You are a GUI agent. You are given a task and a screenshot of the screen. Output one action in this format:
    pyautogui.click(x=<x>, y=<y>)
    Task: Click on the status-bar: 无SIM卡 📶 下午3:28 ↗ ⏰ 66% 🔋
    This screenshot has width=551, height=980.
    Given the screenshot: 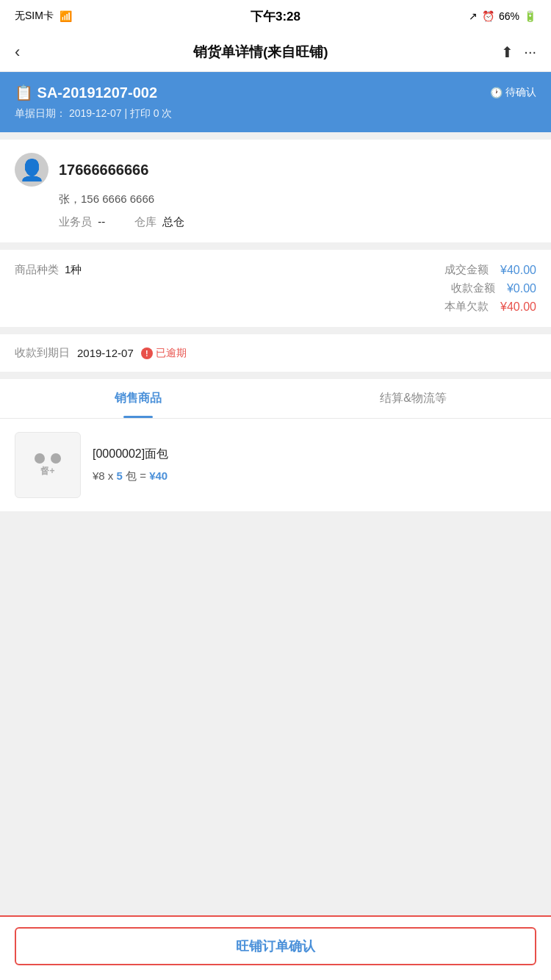 What is the action you would take?
    pyautogui.click(x=276, y=16)
    